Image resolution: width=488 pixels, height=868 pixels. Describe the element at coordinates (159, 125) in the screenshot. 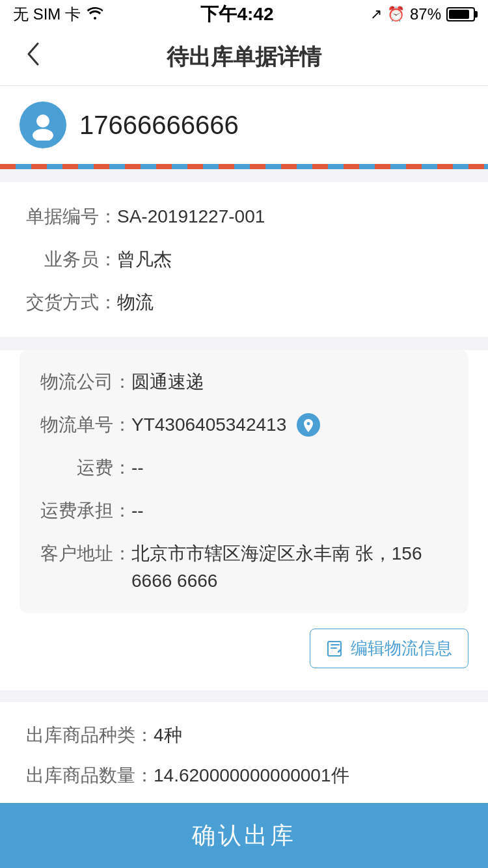

I see `user-phone: 17666666666` at that location.